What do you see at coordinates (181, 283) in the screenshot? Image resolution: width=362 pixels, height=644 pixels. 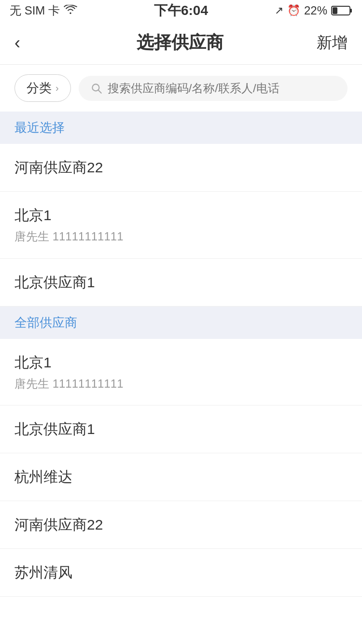 I see `recent-list-item: 北京供应商1` at bounding box center [181, 283].